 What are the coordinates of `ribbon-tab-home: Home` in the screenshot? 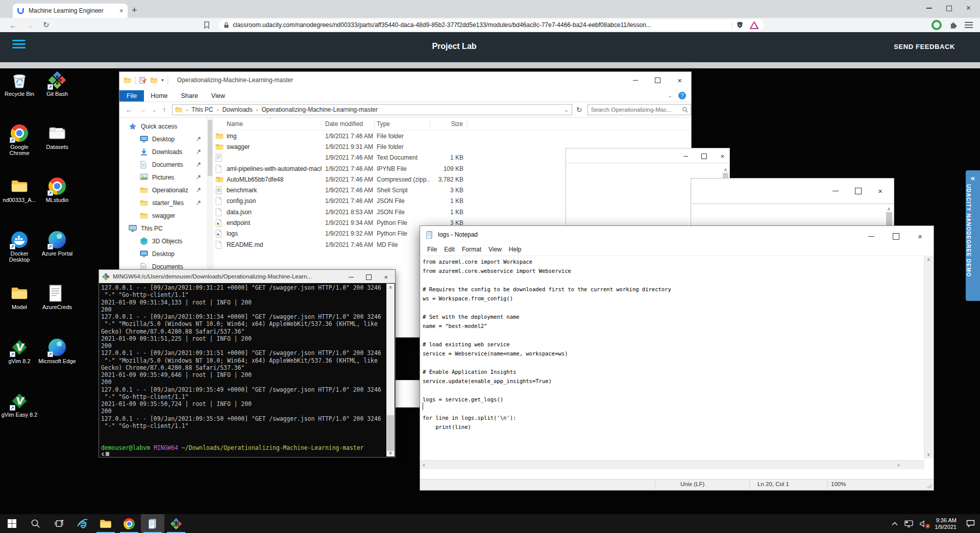 It's located at (159, 96).